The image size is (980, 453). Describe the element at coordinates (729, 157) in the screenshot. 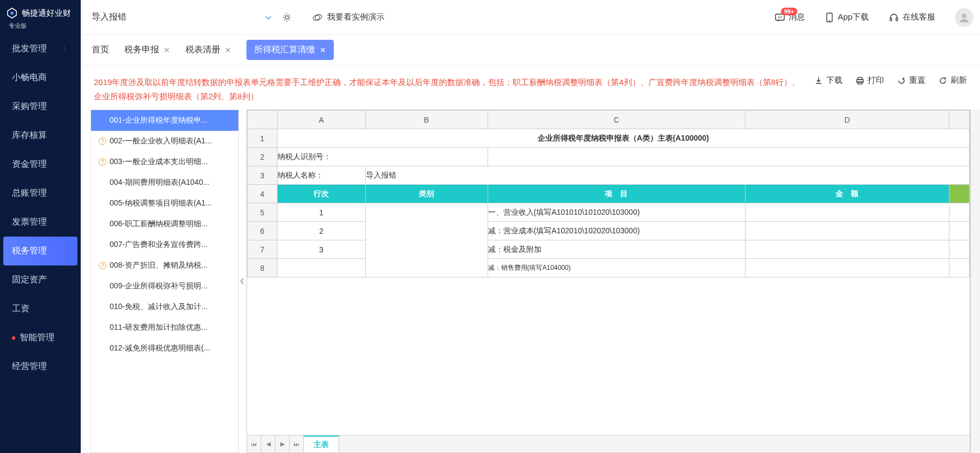

I see `taxpayer-id-value` at that location.